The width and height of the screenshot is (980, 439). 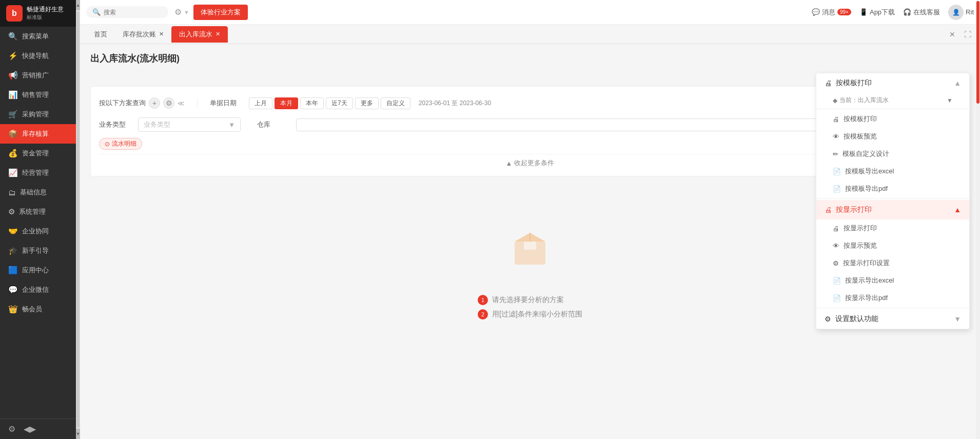 What do you see at coordinates (200, 34) in the screenshot?
I see `tab-inout-flow: 出入库流水 ✕` at bounding box center [200, 34].